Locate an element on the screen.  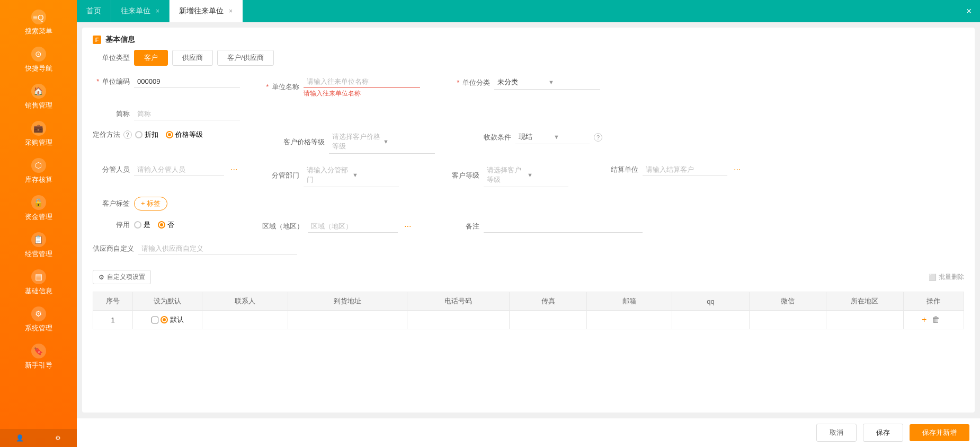
save-button: 保存 is located at coordinates (883, 433).